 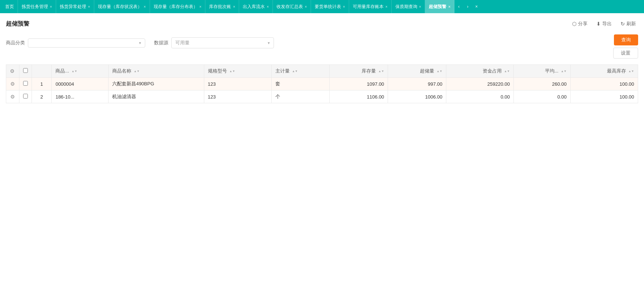 I want to click on share-icon: ⬡, so click(x=574, y=24).